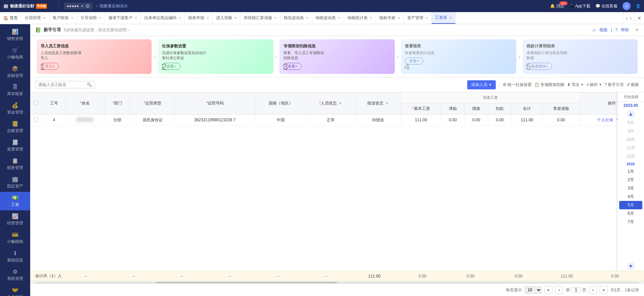 This screenshot has width=644, height=296. What do you see at coordinates (639, 18) in the screenshot?
I see `close-all-tabs-btn: ✕` at bounding box center [639, 18].